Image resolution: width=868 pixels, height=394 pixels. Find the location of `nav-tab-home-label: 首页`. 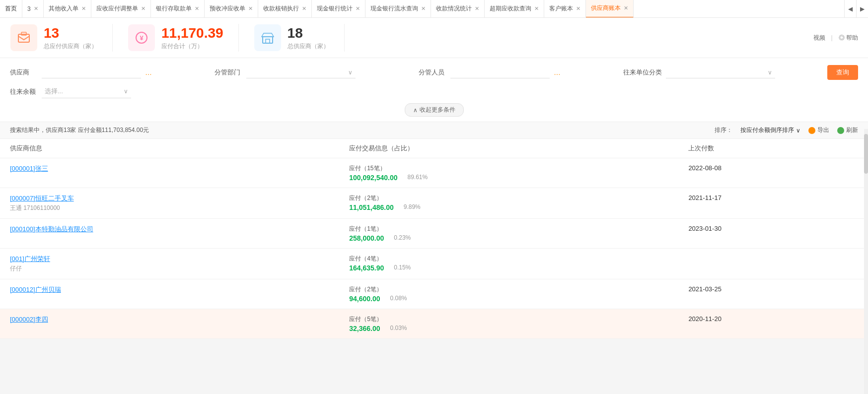

nav-tab-home-label: 首页 is located at coordinates (11, 9).